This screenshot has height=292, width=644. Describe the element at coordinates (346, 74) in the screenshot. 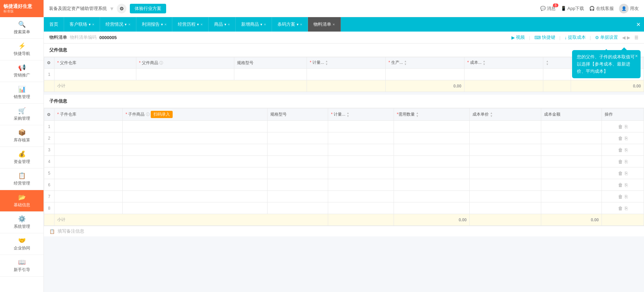

I see `parent-unit-cell` at that location.